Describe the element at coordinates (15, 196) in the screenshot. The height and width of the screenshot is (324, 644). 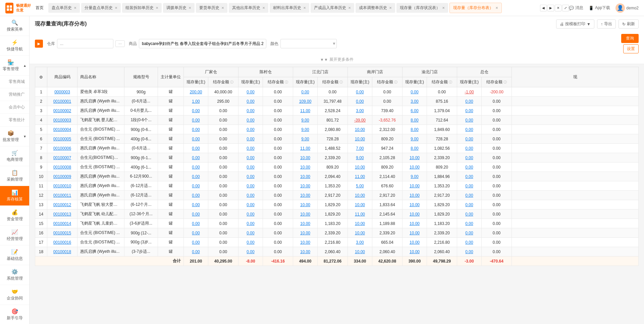
I see `sidebar-item-inventory: 📊 库存核算` at that location.